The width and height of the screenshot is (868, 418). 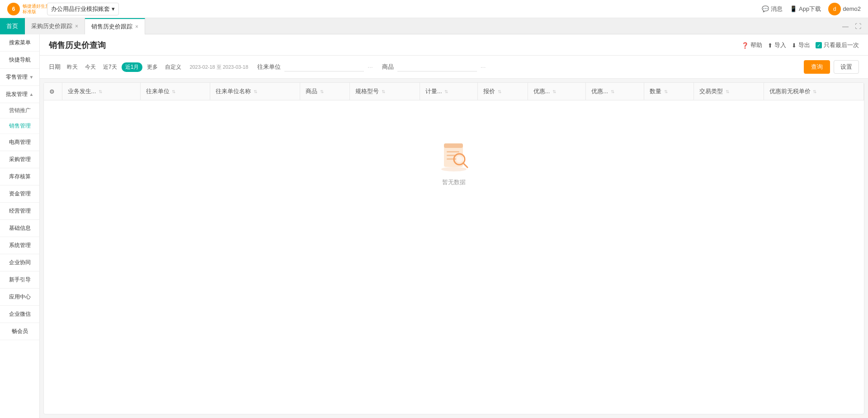 I want to click on col-unit: 计量... ⇅, so click(x=448, y=91).